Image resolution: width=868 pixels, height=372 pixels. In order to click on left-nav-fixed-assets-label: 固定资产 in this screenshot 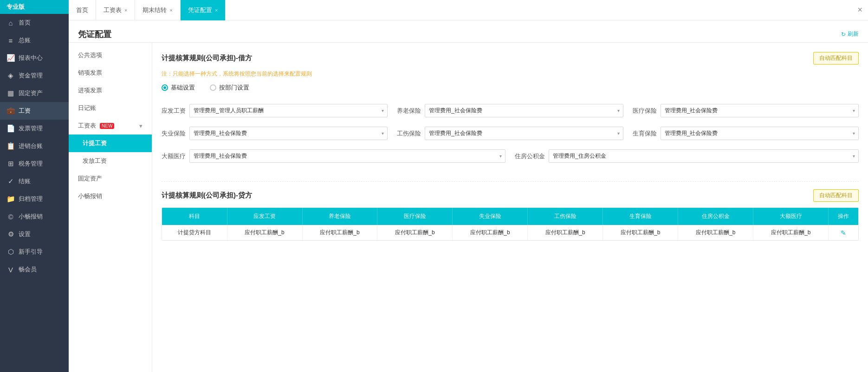, I will do `click(90, 179)`.